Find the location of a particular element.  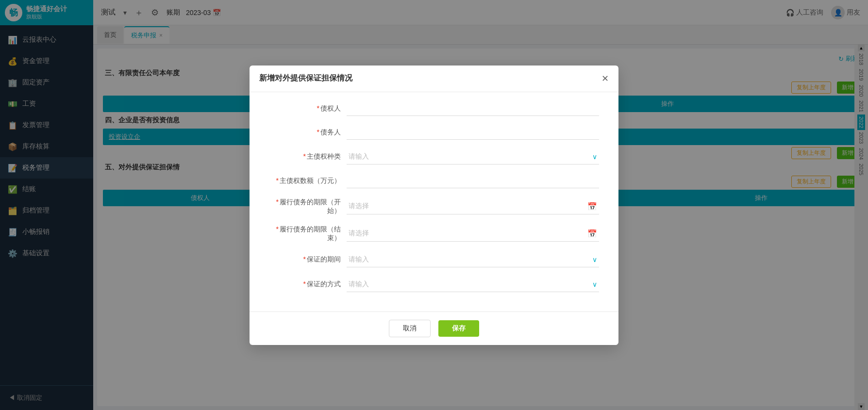

modal-header: 新增对外提供保证担保情况 ✕ is located at coordinates (434, 79).